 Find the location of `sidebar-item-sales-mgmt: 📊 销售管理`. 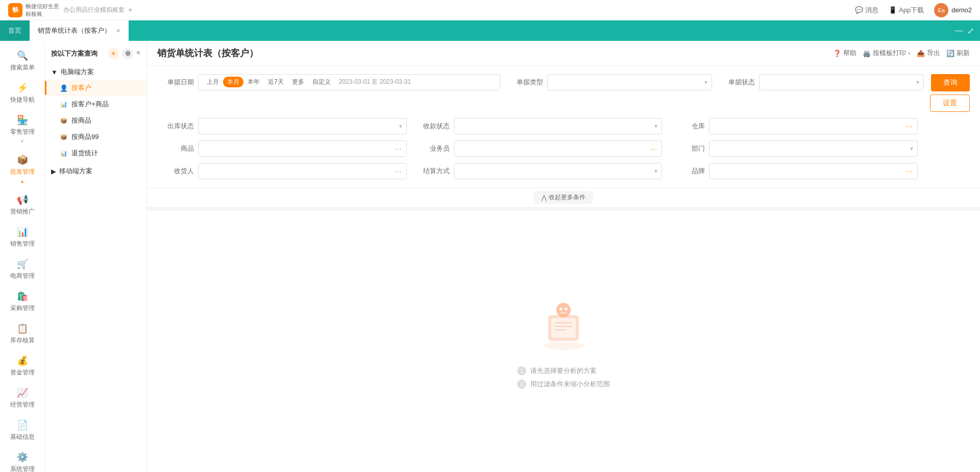

sidebar-item-sales-mgmt: 📊 销售管理 is located at coordinates (22, 237).